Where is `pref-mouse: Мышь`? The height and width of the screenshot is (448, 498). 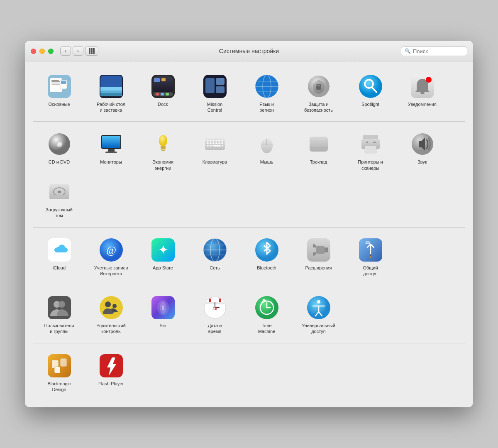
pref-mouse: Мышь is located at coordinates (266, 150).